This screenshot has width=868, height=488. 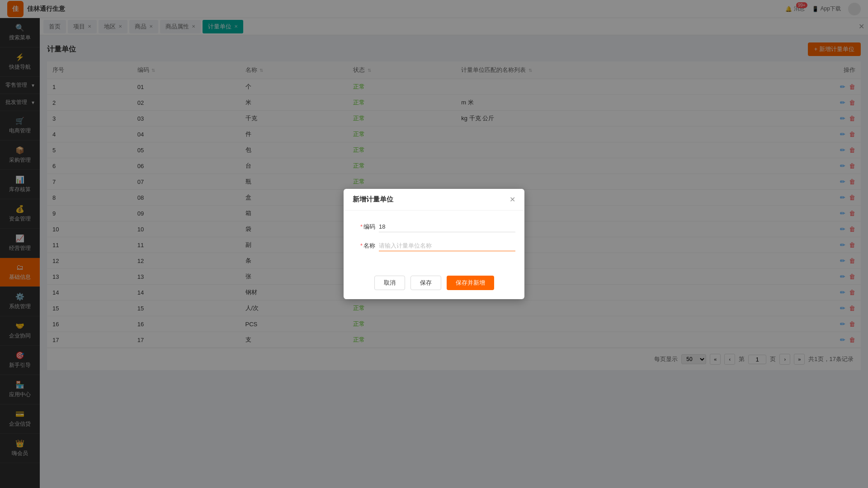 What do you see at coordinates (390, 283) in the screenshot?
I see `cancel-button: 取消` at bounding box center [390, 283].